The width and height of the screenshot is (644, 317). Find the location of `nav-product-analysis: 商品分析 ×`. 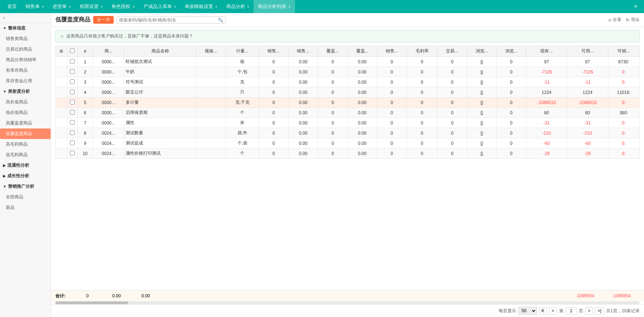

nav-product-analysis: 商品分析 × is located at coordinates (237, 7).